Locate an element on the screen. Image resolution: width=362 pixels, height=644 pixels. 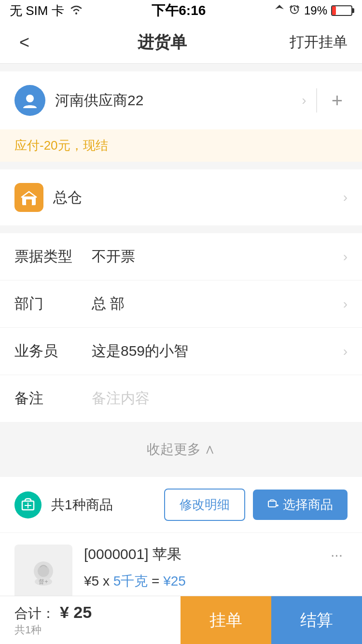
product-quantity: 5千克 is located at coordinates (132, 581).